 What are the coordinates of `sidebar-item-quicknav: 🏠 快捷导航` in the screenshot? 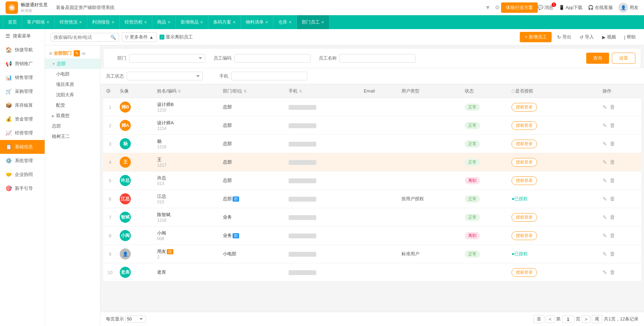 It's located at (22, 50).